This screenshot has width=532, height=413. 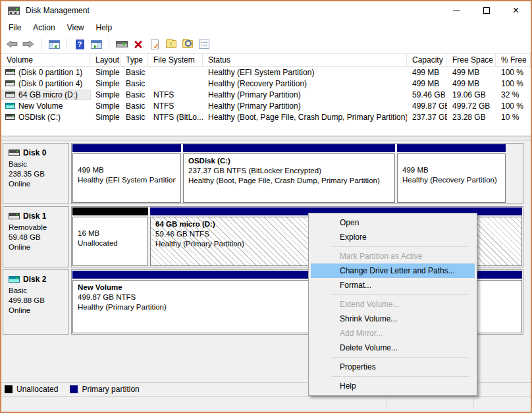 I want to click on disk-2-label-panel: Disk 2 Basic 499.88 GB Online, so click(x=36, y=302).